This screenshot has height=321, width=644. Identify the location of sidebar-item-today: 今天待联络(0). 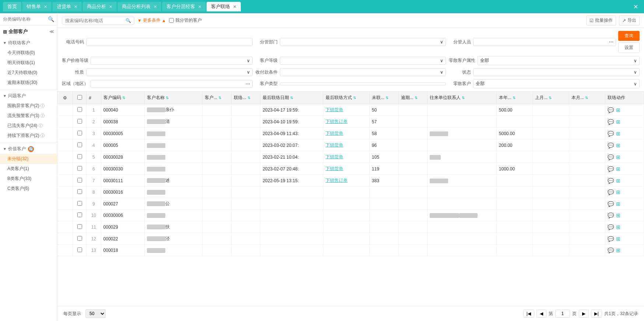
(29, 53).